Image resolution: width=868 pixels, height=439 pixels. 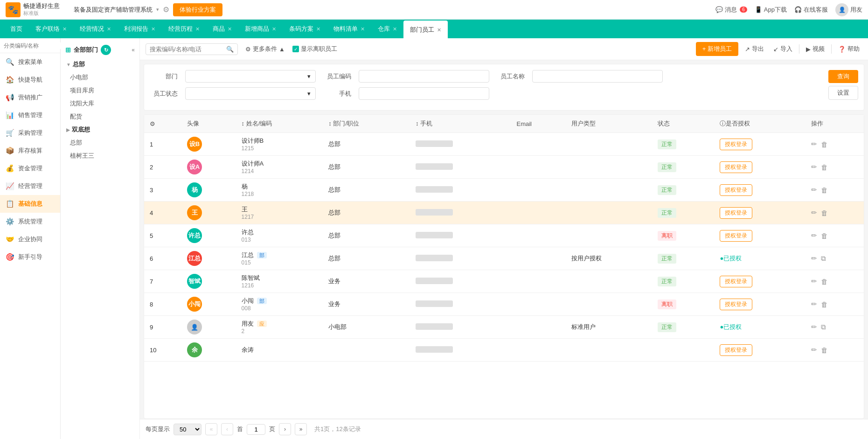 I want to click on next-page-btn: ›, so click(x=285, y=429).